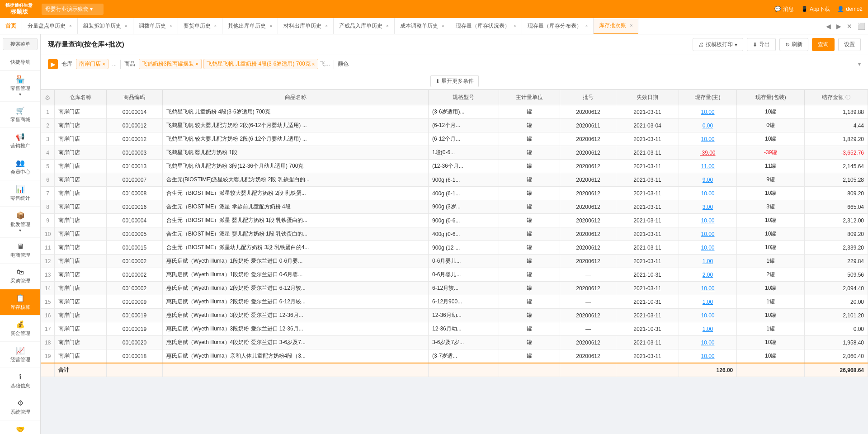 The width and height of the screenshot is (868, 434). Describe the element at coordinates (708, 126) in the screenshot. I see `table-cell: 0.00` at that location.